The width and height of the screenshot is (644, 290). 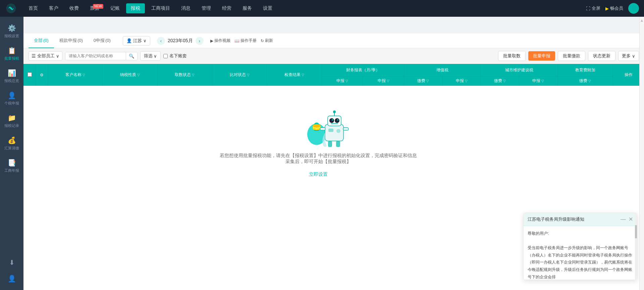 I want to click on tax-record-icon: 📁, so click(x=12, y=118).